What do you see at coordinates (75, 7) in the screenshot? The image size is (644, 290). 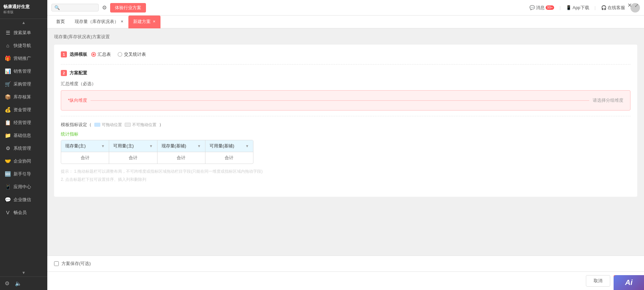 I see `search-box: 🔍` at bounding box center [75, 7].